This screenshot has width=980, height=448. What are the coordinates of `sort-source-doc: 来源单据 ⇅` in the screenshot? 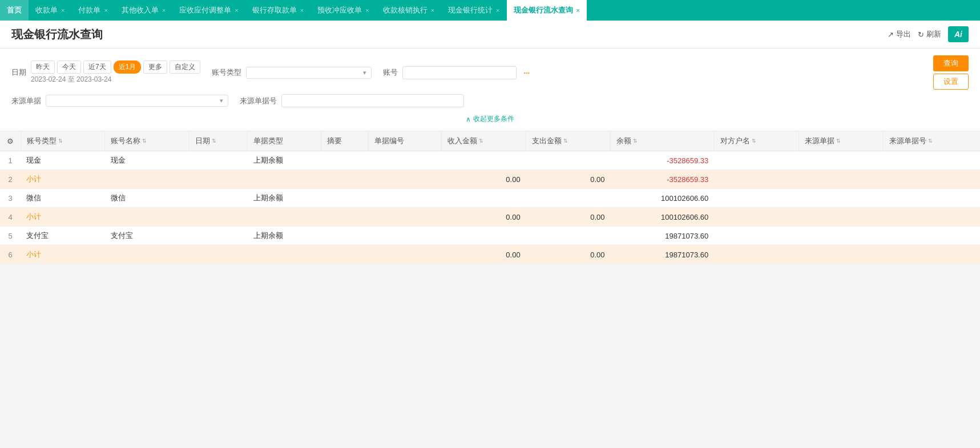 It's located at (841, 141).